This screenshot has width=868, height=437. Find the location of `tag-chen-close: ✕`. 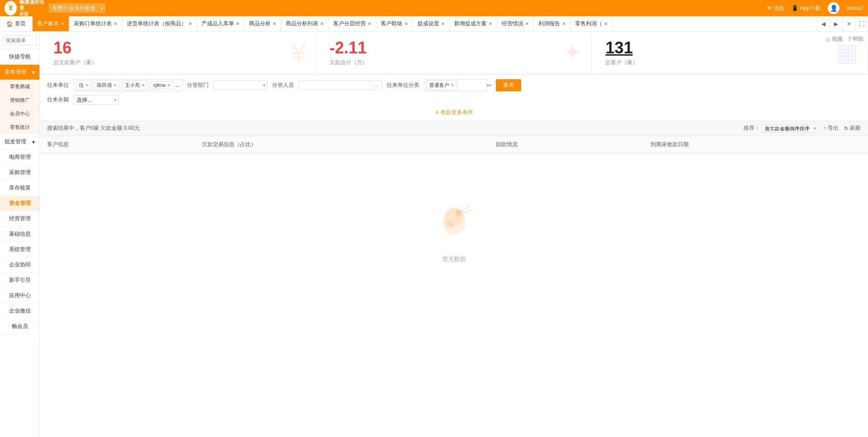

tag-chen-close: ✕ is located at coordinates (115, 85).